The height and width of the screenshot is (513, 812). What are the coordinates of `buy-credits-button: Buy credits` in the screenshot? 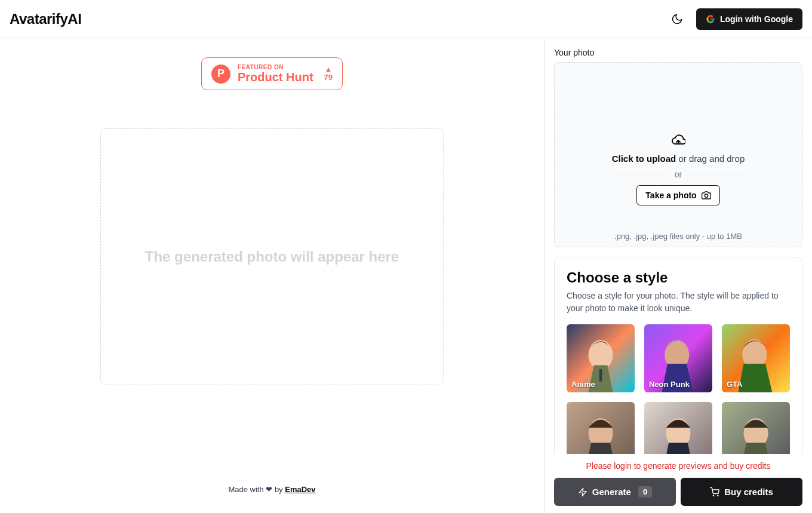 It's located at (742, 492).